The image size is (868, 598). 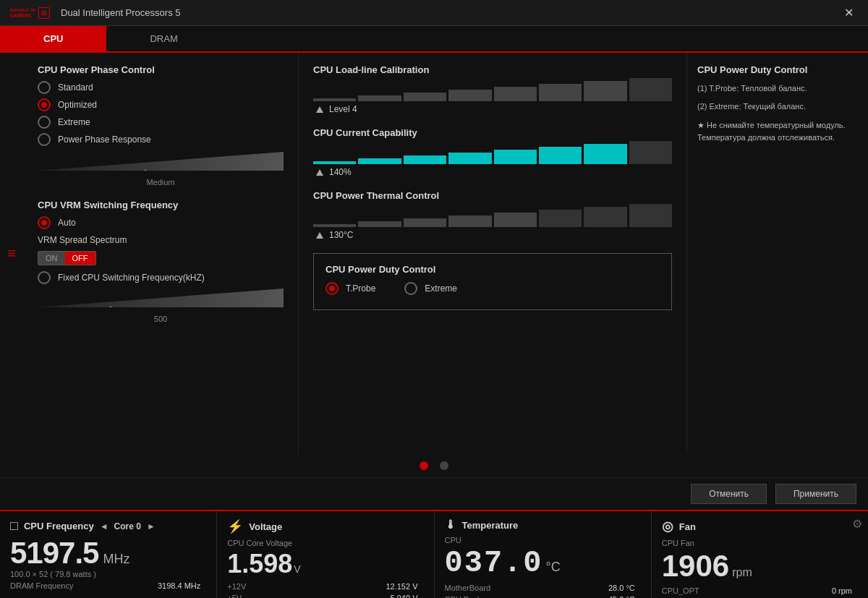 What do you see at coordinates (74, 122) in the screenshot?
I see `phase-label-extreme: Extreme` at bounding box center [74, 122].